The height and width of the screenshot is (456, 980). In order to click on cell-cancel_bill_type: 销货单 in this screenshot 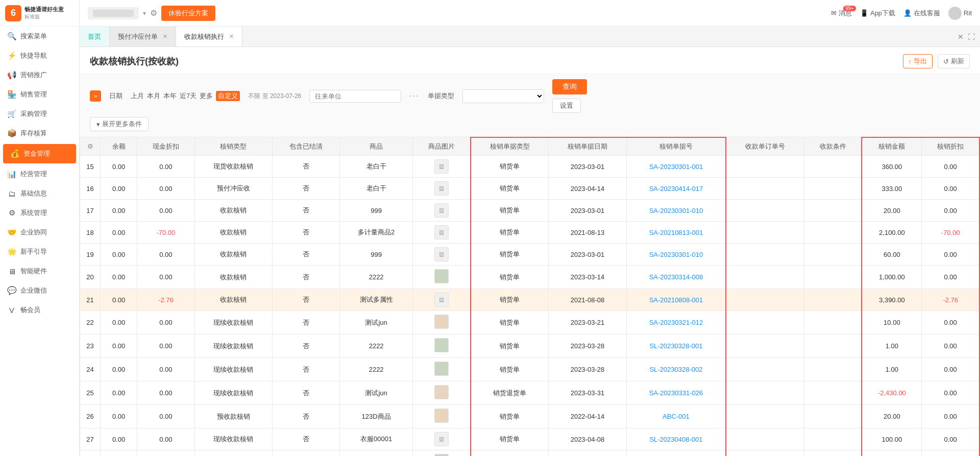, I will do `click(509, 300)`.